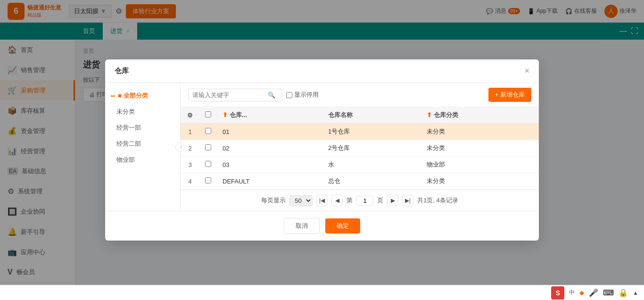 This screenshot has height=300, width=644. I want to click on row-code: 02, so click(270, 148).